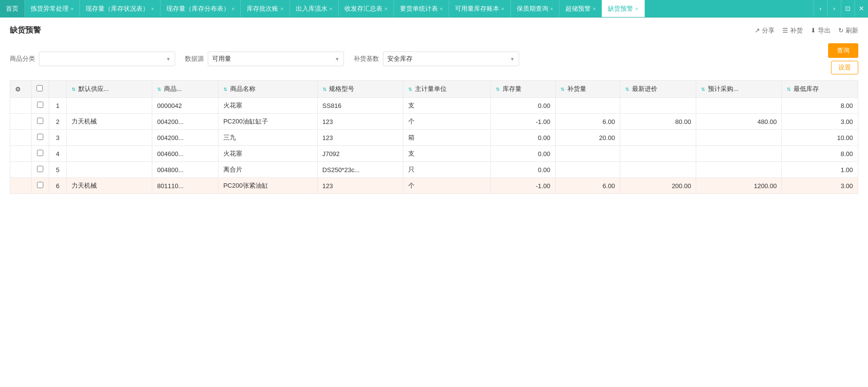  Describe the element at coordinates (276, 59) in the screenshot. I see `datasource-select: 可用量 ▼` at that location.